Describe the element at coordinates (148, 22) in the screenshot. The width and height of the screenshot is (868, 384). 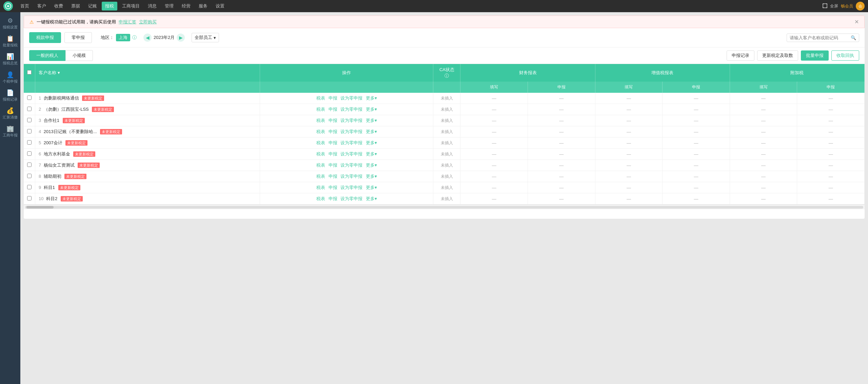
I see `buy-link: 立即购买` at that location.